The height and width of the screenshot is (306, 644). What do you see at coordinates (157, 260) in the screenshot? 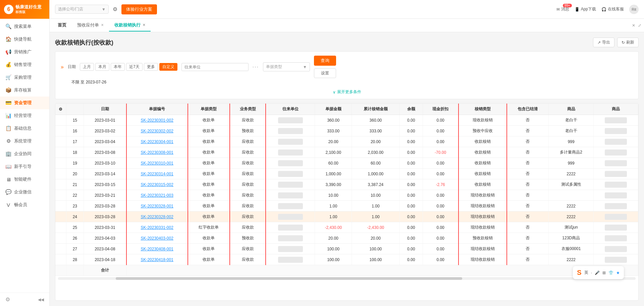
I see `doc-no-link: SK-20230418-001` at bounding box center [157, 260].